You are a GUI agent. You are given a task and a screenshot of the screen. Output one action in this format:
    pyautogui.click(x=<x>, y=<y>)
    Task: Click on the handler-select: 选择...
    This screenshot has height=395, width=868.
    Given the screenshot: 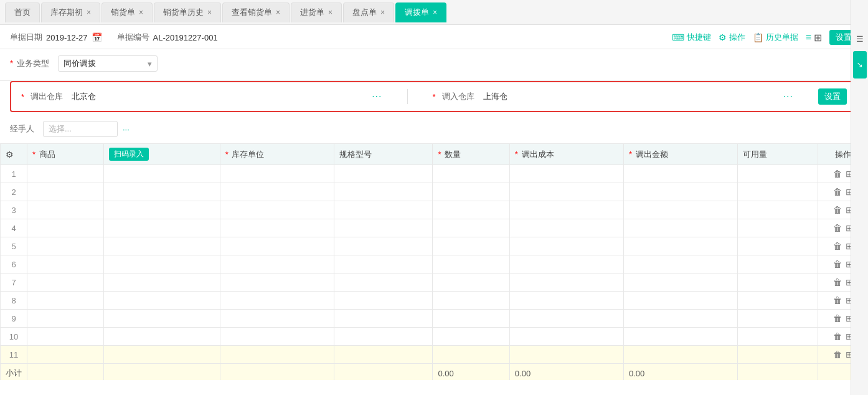 What is the action you would take?
    pyautogui.click(x=80, y=129)
    